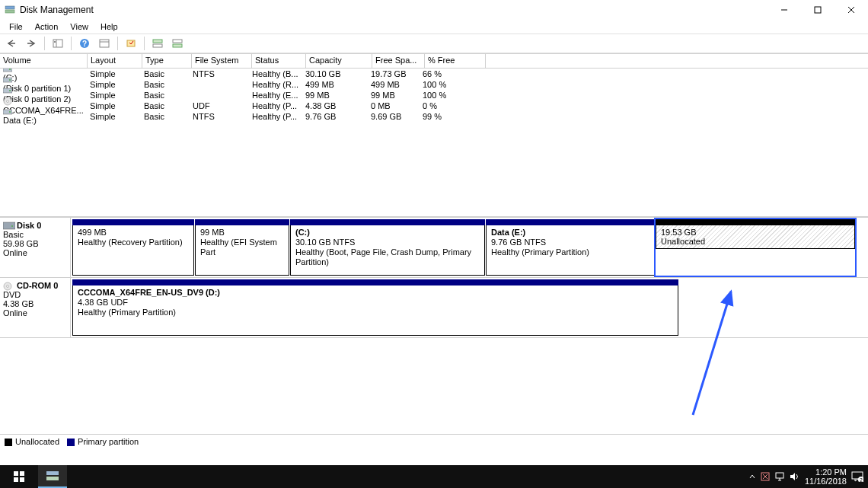 The height and width of the screenshot is (488, 868). What do you see at coordinates (242, 247) in the screenshot?
I see `partition-line: Healthy (EFI System Part` at bounding box center [242, 247].